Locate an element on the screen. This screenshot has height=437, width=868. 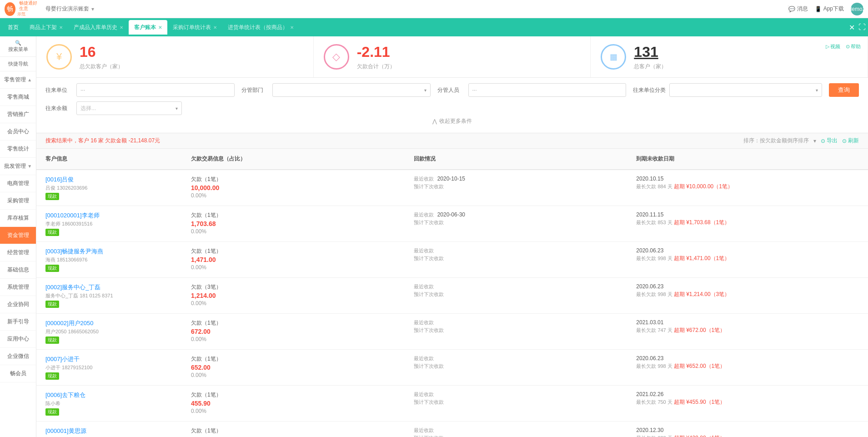
sidebar-item-basic-info: 基础信息 is located at coordinates (18, 270).